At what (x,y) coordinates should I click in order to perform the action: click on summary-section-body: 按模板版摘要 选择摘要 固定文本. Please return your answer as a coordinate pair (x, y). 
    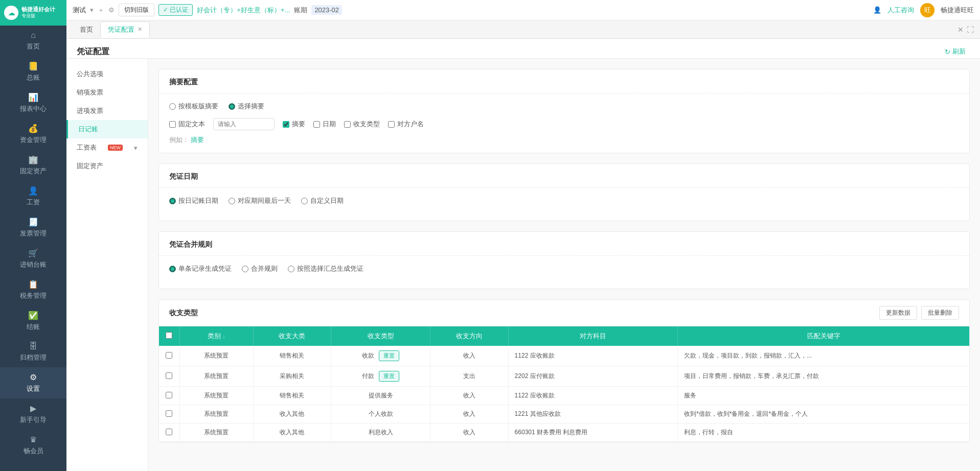
    Looking at the image, I should click on (564, 123).